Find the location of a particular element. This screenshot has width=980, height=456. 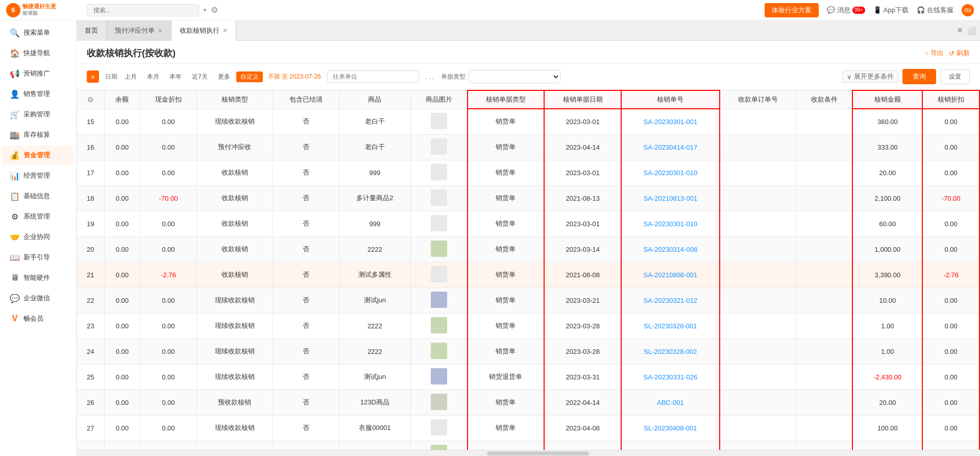

cell-verify-num: SA-20210808-001 is located at coordinates (670, 275).